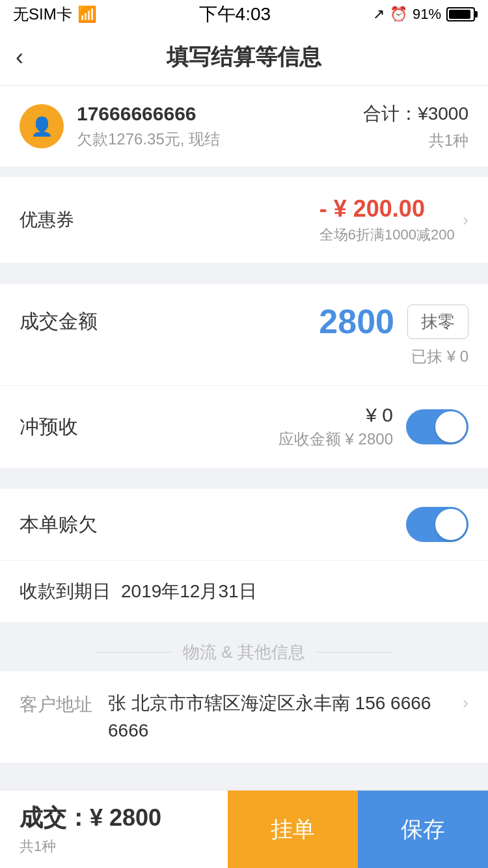  What do you see at coordinates (394, 321) in the screenshot?
I see `deal-amount-wrapper: 2800 抹零` at bounding box center [394, 321].